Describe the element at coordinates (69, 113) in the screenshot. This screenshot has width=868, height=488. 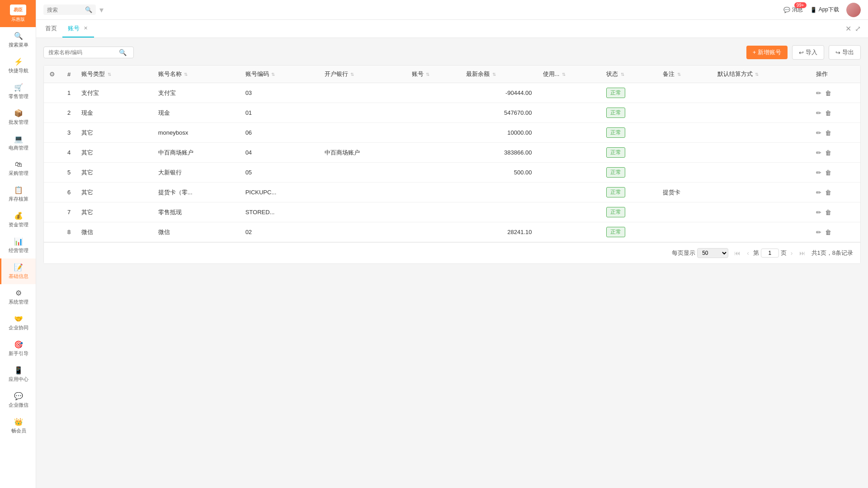
I see `row-no: 2` at that location.